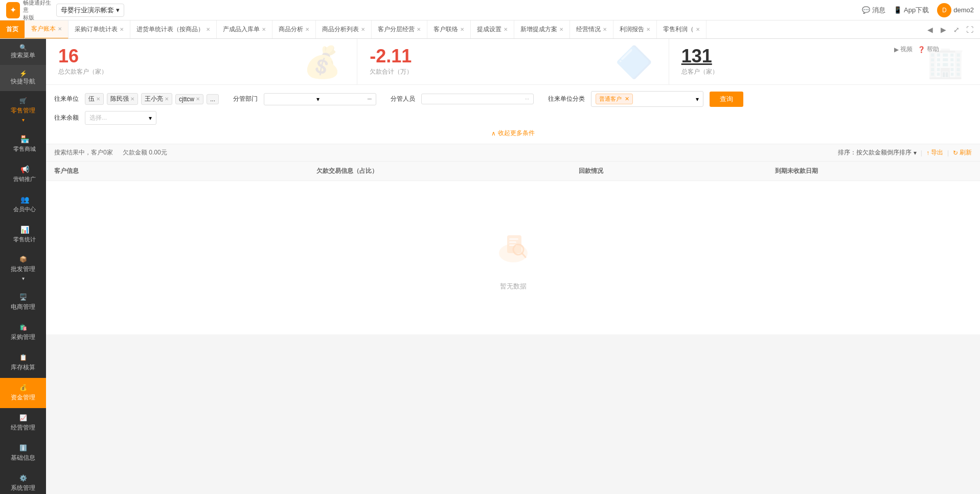 The height and width of the screenshot is (494, 980). I want to click on tab-retail-profit: 零售利润（ ✕, so click(682, 30).